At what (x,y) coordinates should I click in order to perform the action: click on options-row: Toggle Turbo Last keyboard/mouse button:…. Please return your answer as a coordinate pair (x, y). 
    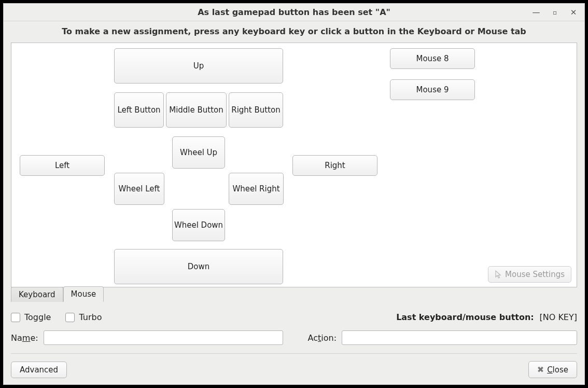
    Looking at the image, I should click on (294, 317).